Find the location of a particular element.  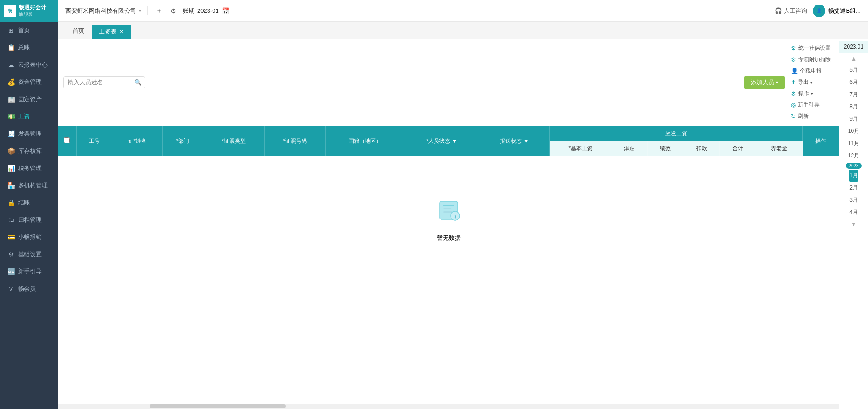

th-status: *人员状态 ▼ is located at coordinates (441, 141).